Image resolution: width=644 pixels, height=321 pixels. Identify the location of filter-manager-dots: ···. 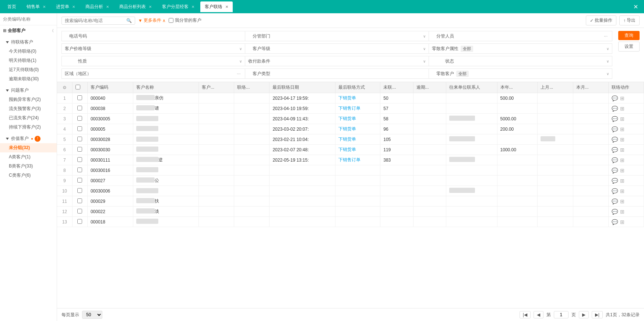
(606, 36).